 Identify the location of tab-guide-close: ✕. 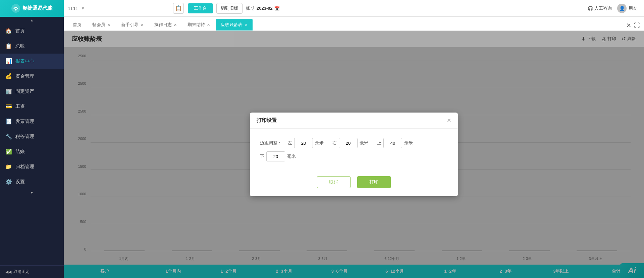
(142, 25).